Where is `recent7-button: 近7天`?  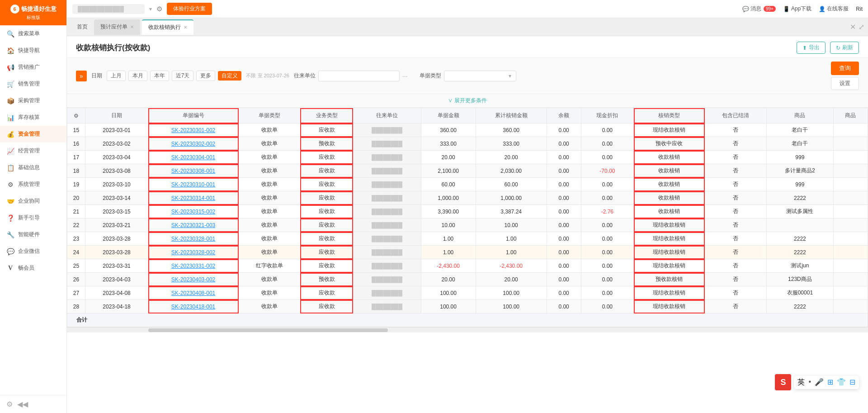 recent7-button: 近7天 is located at coordinates (183, 76).